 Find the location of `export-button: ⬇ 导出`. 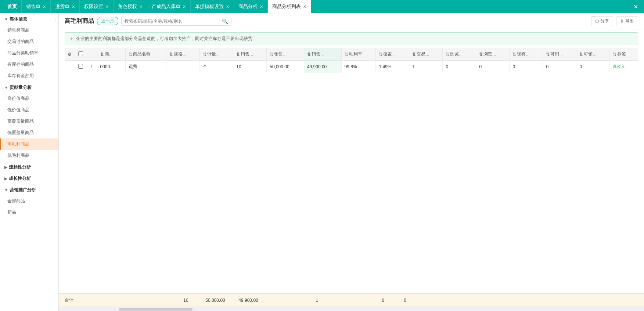

export-button: ⬇ 导出 is located at coordinates (627, 21).